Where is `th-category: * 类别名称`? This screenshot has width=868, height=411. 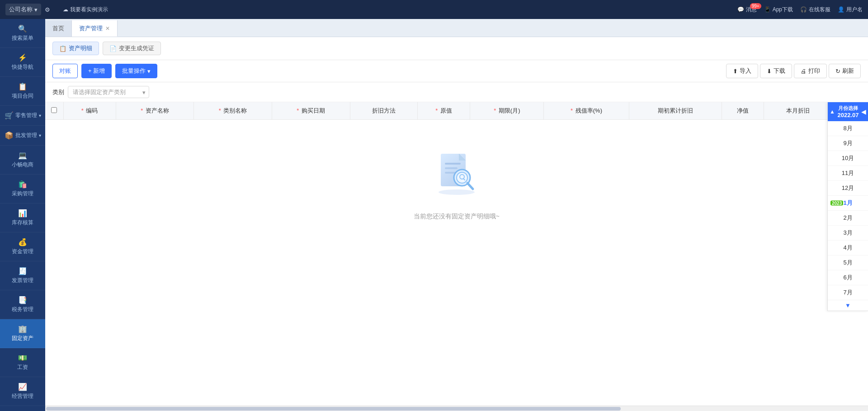 th-category: * 类别名称 is located at coordinates (233, 111).